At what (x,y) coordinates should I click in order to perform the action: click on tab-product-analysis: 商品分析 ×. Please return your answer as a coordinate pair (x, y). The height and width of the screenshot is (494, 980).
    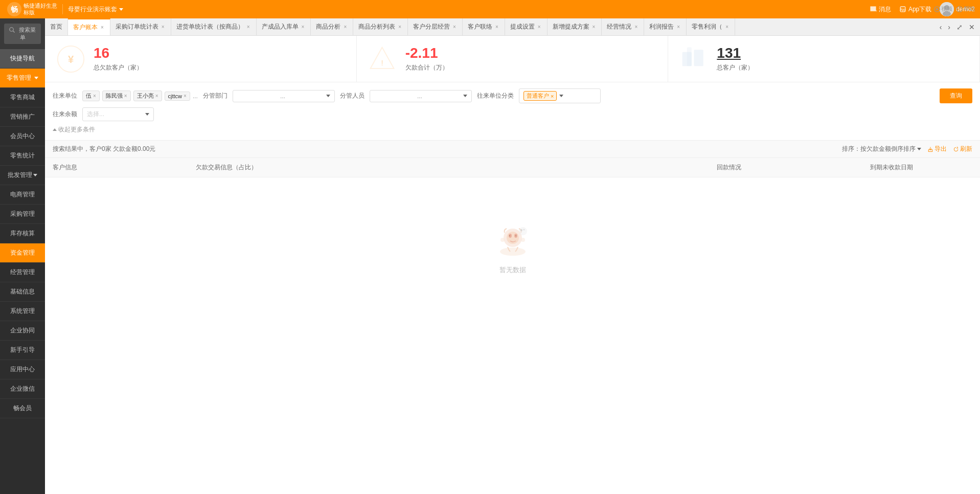
    Looking at the image, I should click on (332, 27).